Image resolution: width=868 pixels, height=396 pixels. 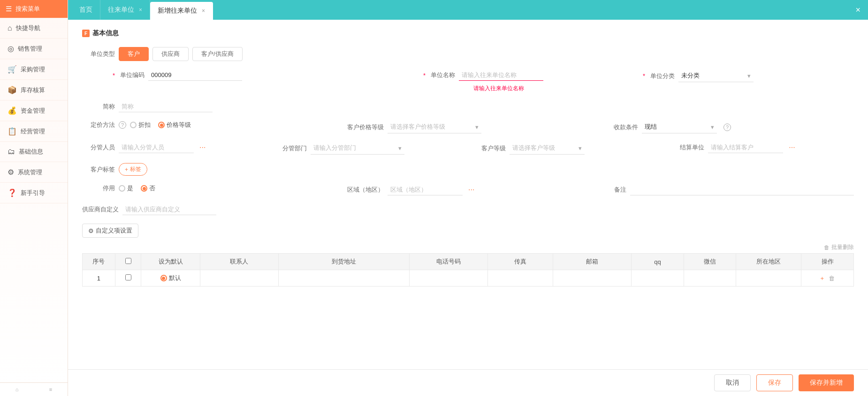 What do you see at coordinates (133, 169) in the screenshot?
I see `tag-add-button: + 标签` at bounding box center [133, 169].